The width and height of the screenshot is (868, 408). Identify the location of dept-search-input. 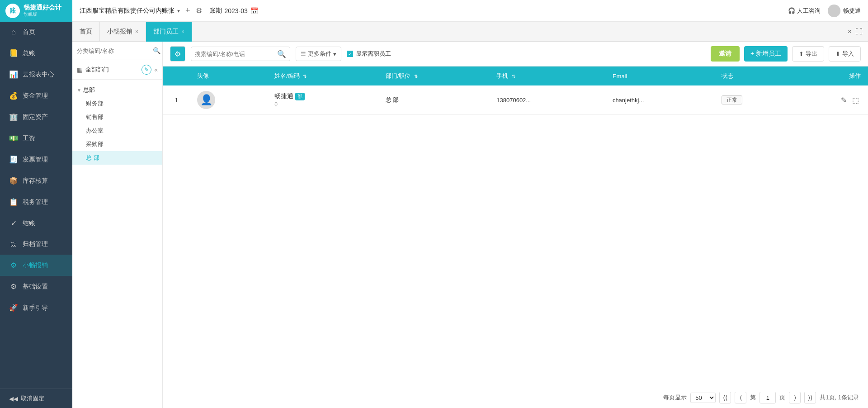
(115, 51).